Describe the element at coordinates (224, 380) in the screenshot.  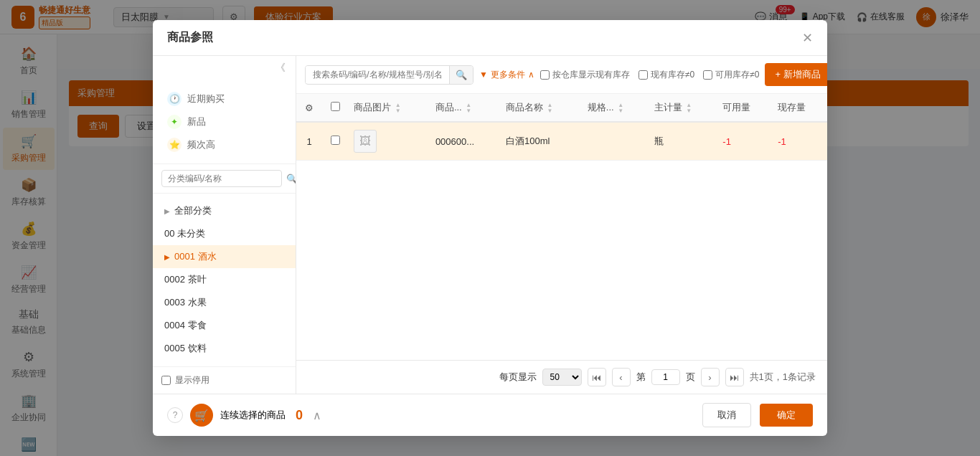
I see `show-disabled-row: 显示停用` at that location.